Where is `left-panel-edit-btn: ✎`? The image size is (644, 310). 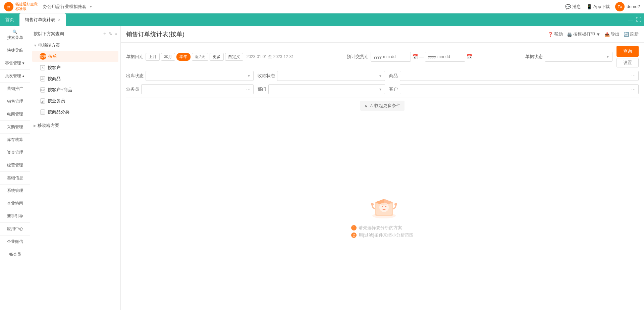 left-panel-edit-btn: ✎ is located at coordinates (110, 34).